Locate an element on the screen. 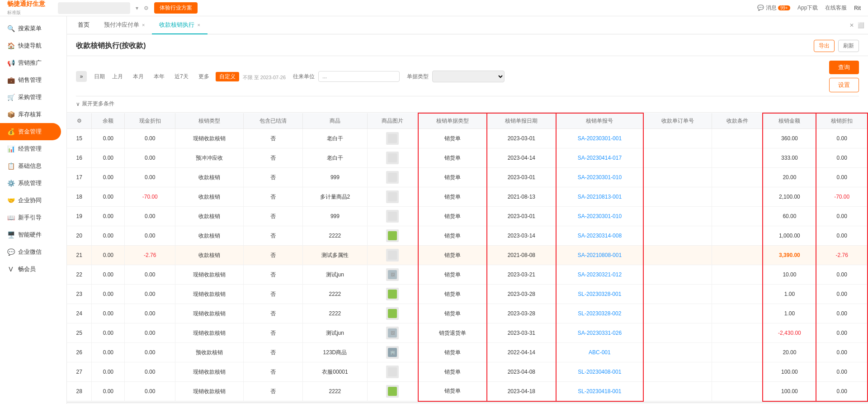 Image resolution: width=868 pixels, height=404 pixels. filter-toggle-btn: » is located at coordinates (81, 76).